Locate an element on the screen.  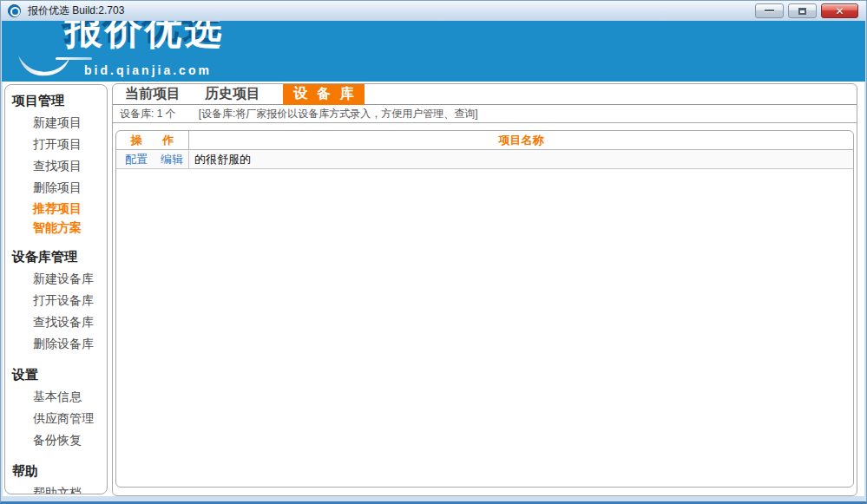
column-header-project-name: 项目名称 is located at coordinates (521, 141).